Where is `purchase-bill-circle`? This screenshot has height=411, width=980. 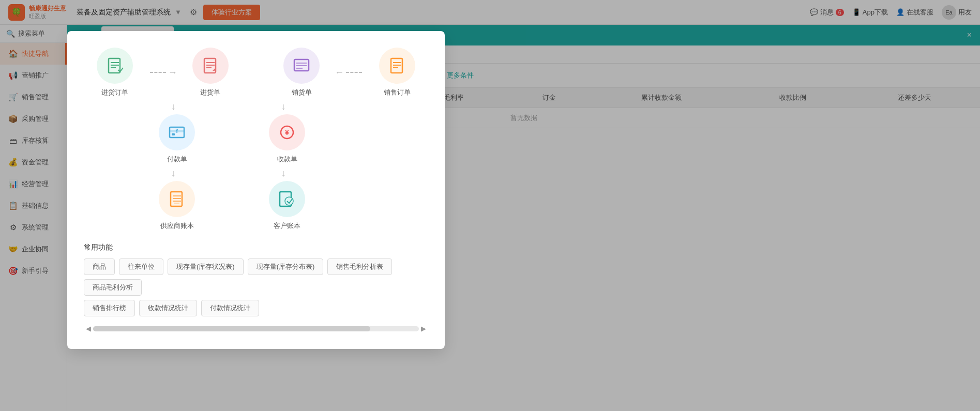 purchase-bill-circle is located at coordinates (210, 66).